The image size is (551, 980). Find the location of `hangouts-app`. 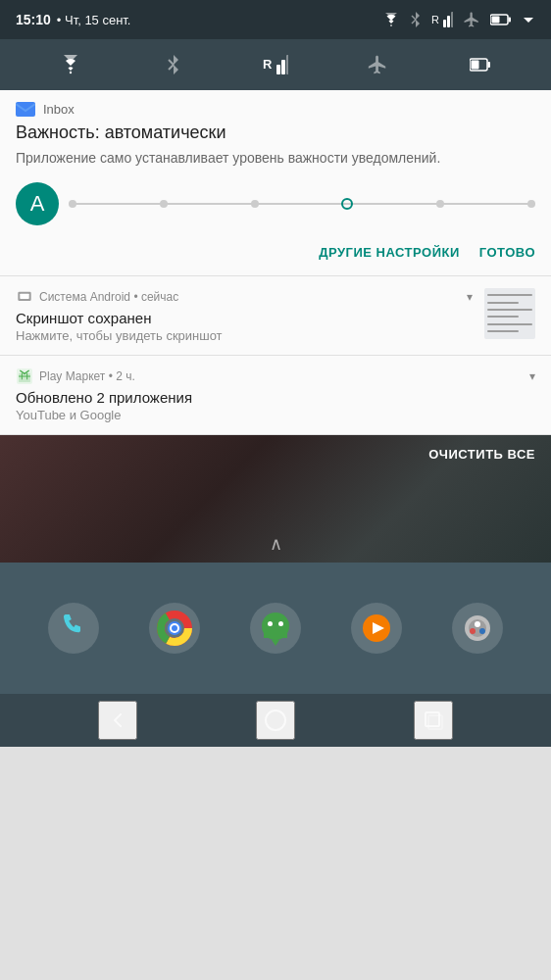

hangouts-app is located at coordinates (276, 628).